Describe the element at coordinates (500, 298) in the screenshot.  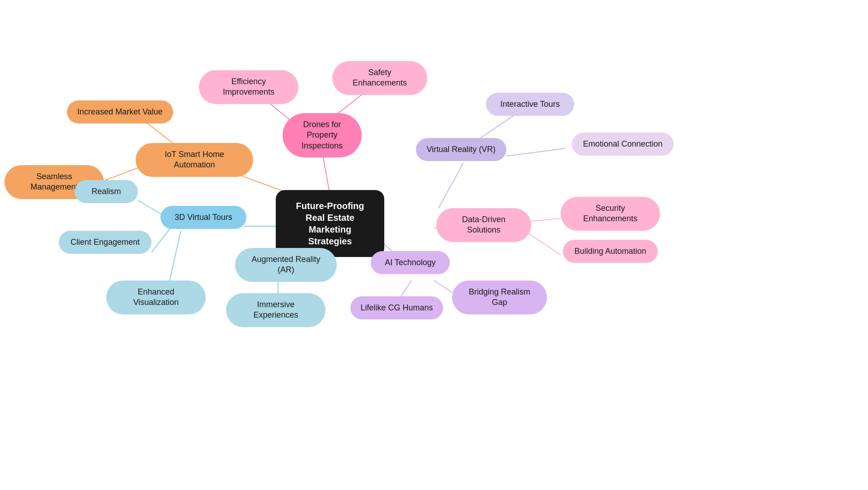
I see `bridging-node: Bridging Realism Gap` at that location.